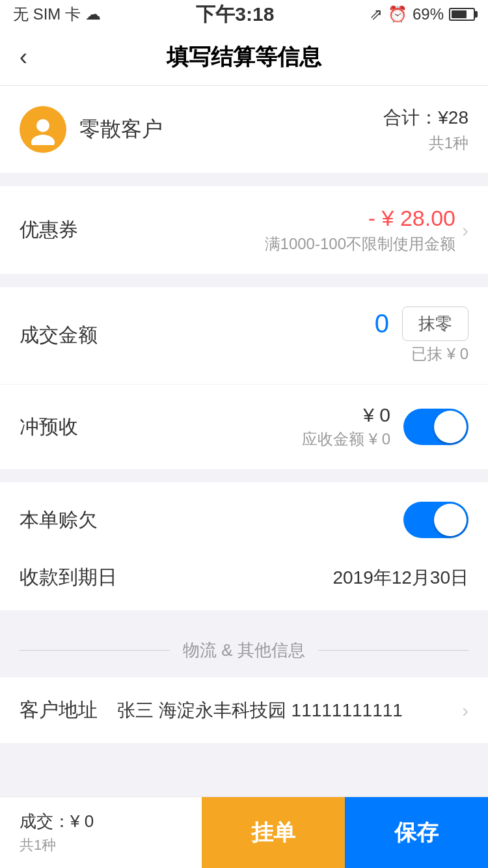 This screenshot has height=868, width=488. Describe the element at coordinates (465, 230) in the screenshot. I see `coupon-chevron-icon: ›` at that location.